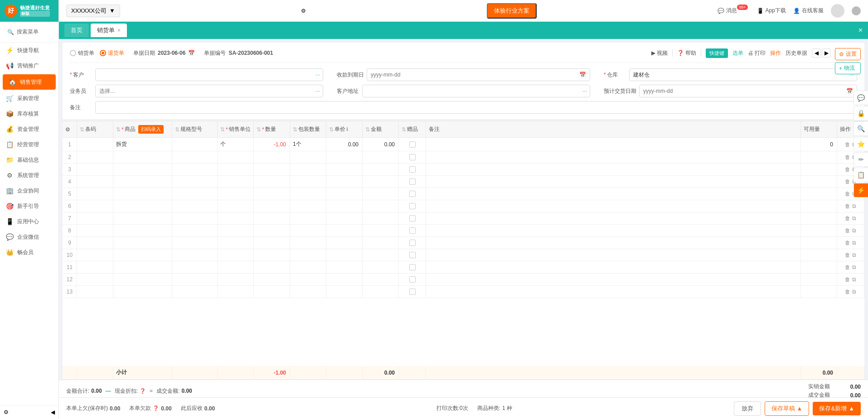 The height and width of the screenshot is (419, 868). What do you see at coordinates (861, 113) in the screenshot?
I see `float-btn-2: 🔒` at bounding box center [861, 113].